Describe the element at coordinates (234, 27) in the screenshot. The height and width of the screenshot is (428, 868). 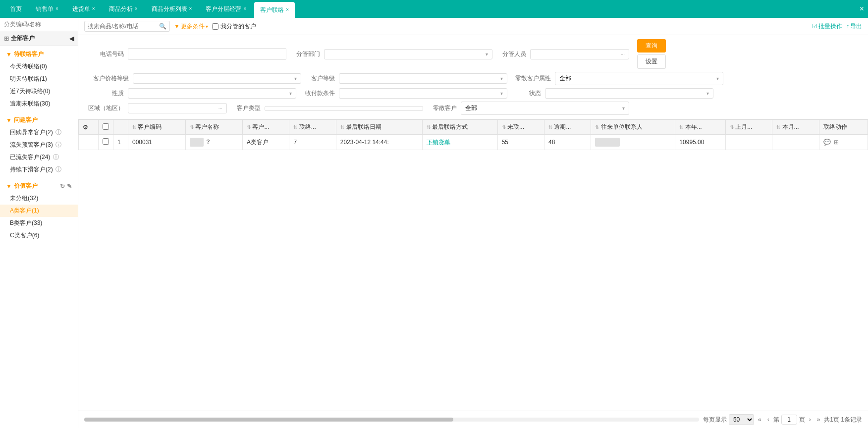
I see `my-customers-filter: 我分管的客户` at that location.